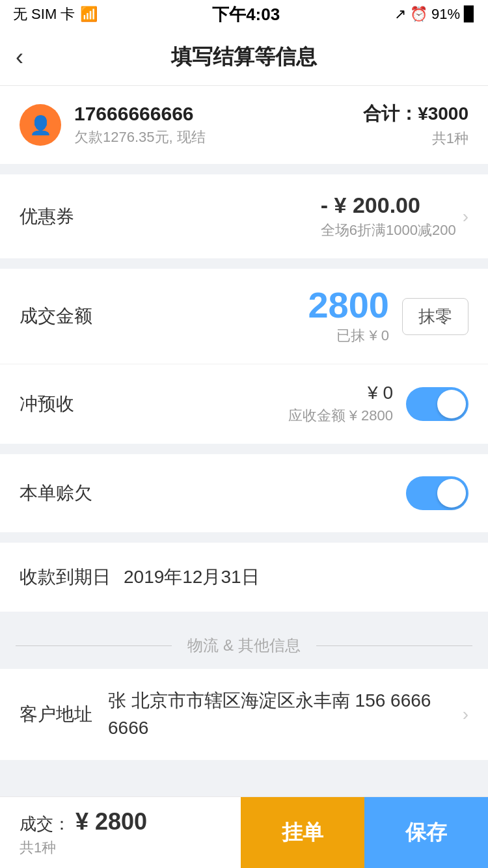  What do you see at coordinates (244, 216) in the screenshot?
I see `coupon-row: 优惠券 - ¥ 200.00 全场6折满1000减200 ›` at bounding box center [244, 216].